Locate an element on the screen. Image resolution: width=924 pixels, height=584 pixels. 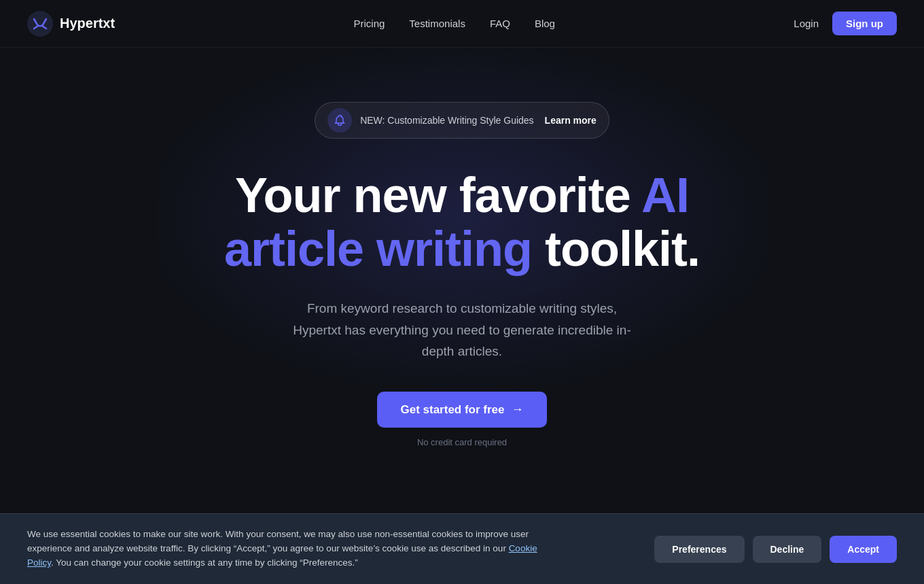
hero-title-part2: article writing is located at coordinates (378, 249).